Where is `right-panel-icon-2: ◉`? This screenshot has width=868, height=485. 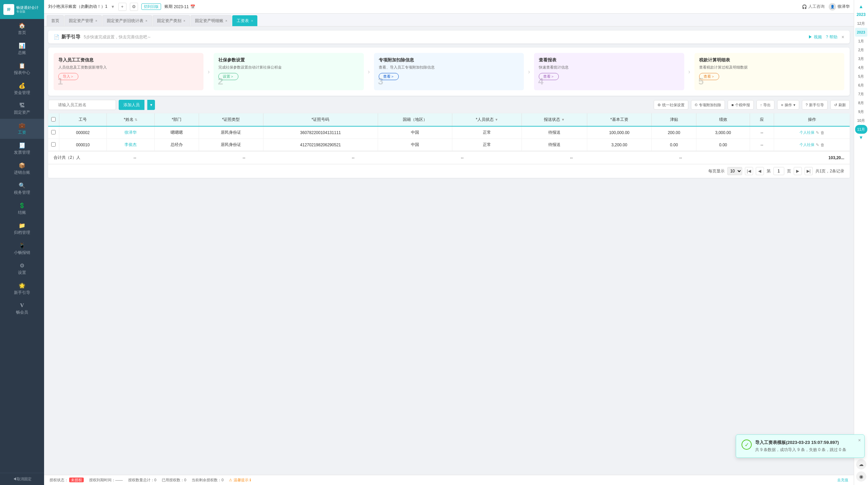 right-panel-icon-2: ◉ is located at coordinates (861, 477).